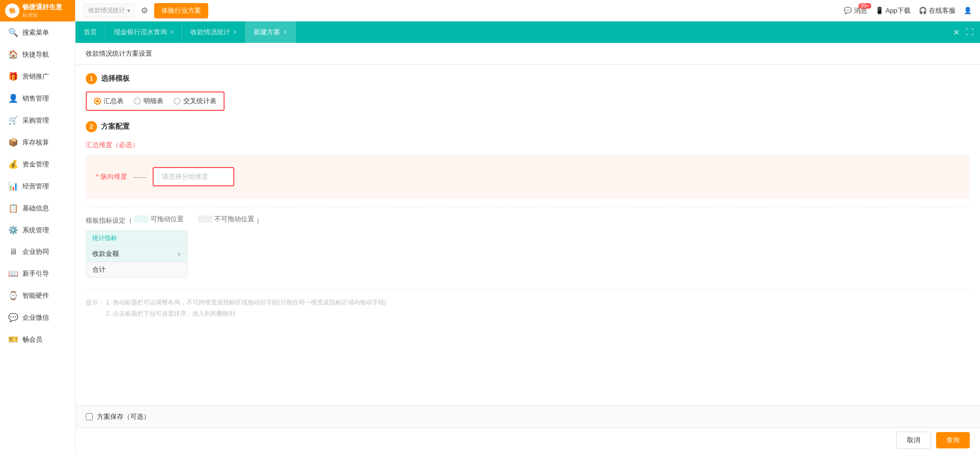 The image size is (980, 452). I want to click on breadcrumb: 收款情况统计 ▾, so click(109, 10).